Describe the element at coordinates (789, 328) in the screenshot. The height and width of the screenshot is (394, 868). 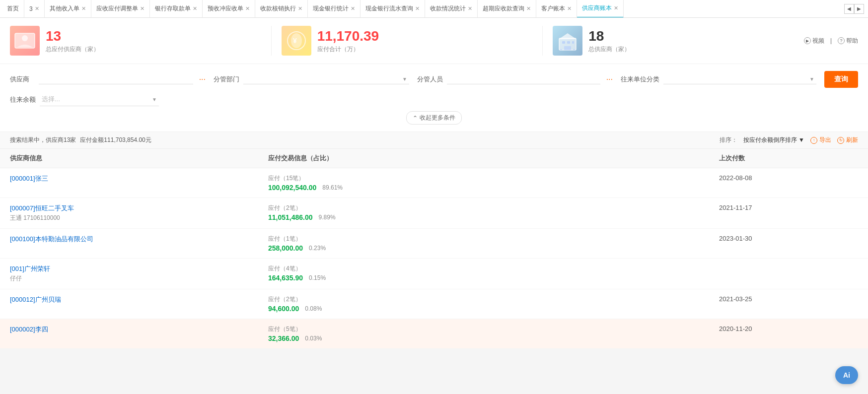
I see `last-payment-5: 2020-11-20` at that location.